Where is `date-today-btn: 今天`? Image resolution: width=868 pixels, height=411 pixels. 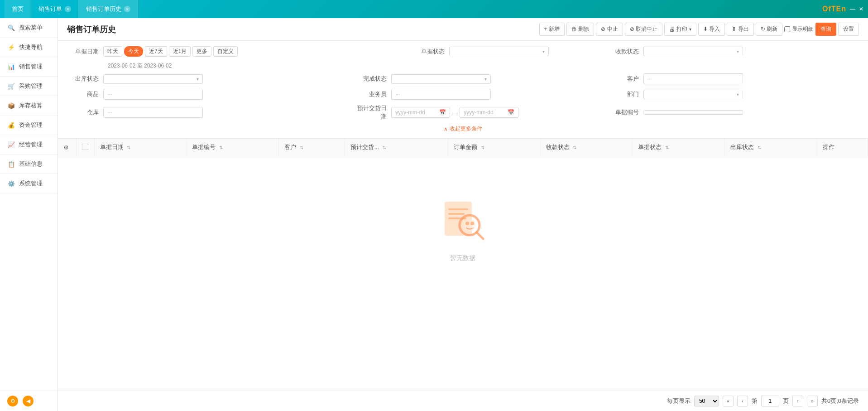 date-today-btn: 今天 is located at coordinates (134, 52).